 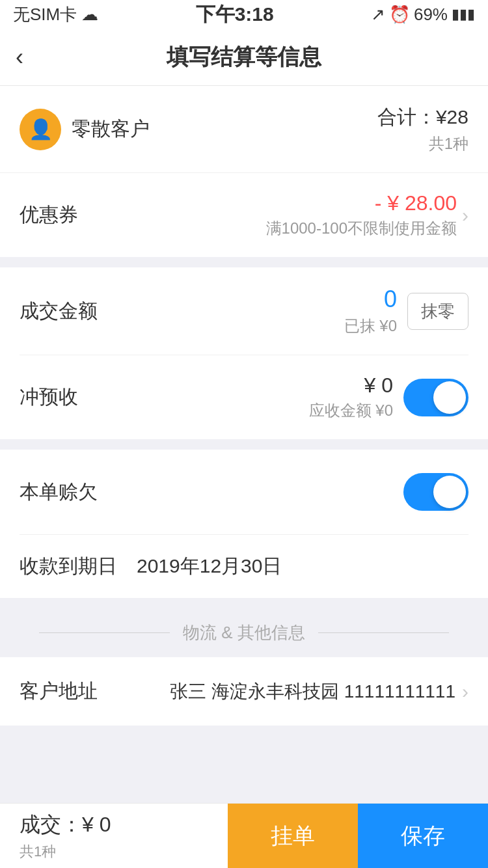 I want to click on debt-row: 本单赊欠, so click(x=244, y=492).